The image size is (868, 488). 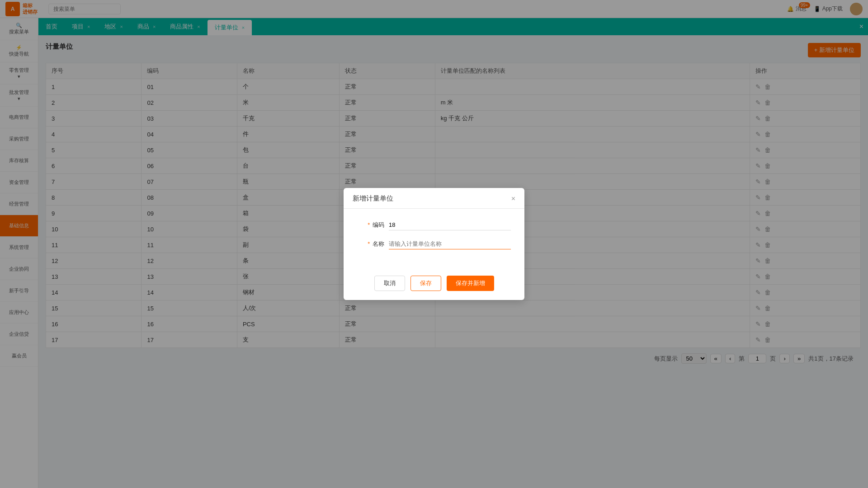 I want to click on cancel-button: 取消, so click(x=390, y=283).